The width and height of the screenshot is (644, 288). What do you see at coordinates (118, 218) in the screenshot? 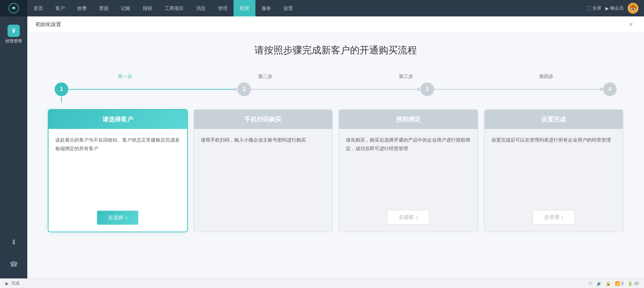
I see `step1-card-footer: 去选择 ›` at bounding box center [118, 218].